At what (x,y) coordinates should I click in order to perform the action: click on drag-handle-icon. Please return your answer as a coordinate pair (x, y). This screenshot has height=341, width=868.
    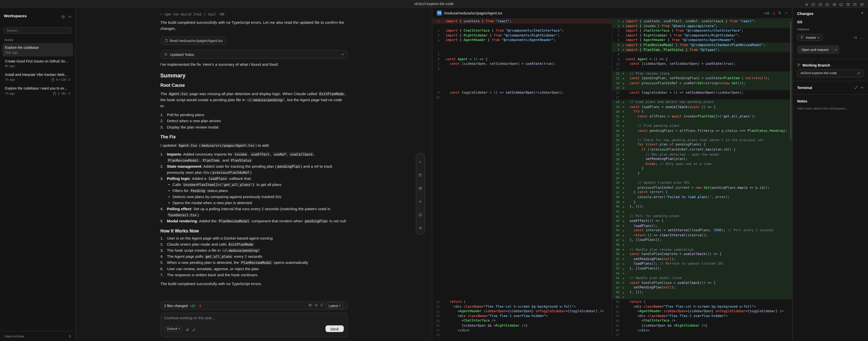
    Looking at the image, I should click on (421, 160).